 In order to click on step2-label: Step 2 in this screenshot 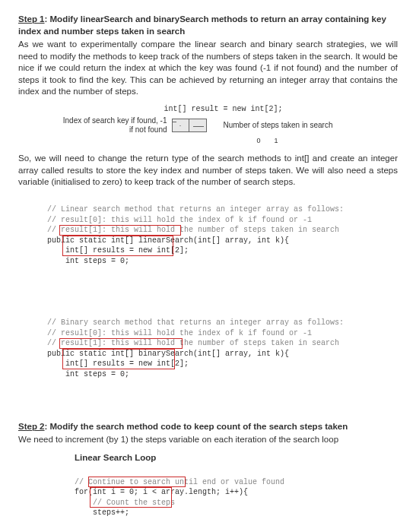, I will do `click(32, 426)`.